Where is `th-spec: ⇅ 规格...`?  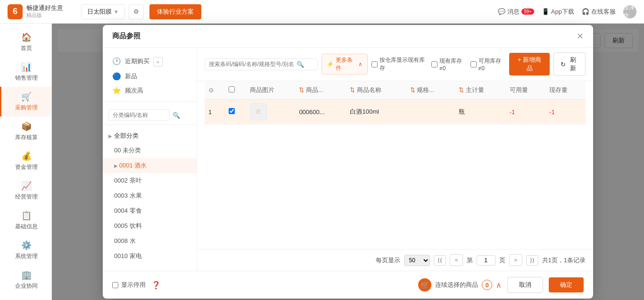 th-spec: ⇅ 规格... is located at coordinates (431, 91).